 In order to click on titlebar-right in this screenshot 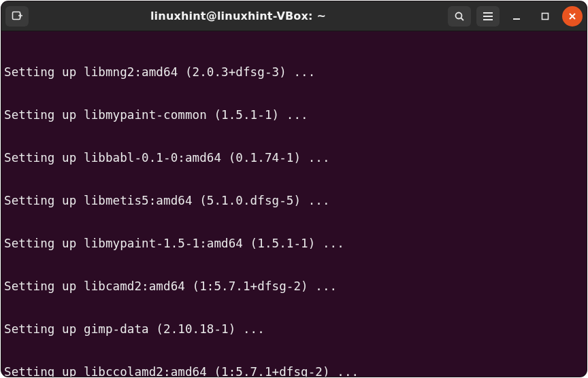, I will do `click(515, 16)`.